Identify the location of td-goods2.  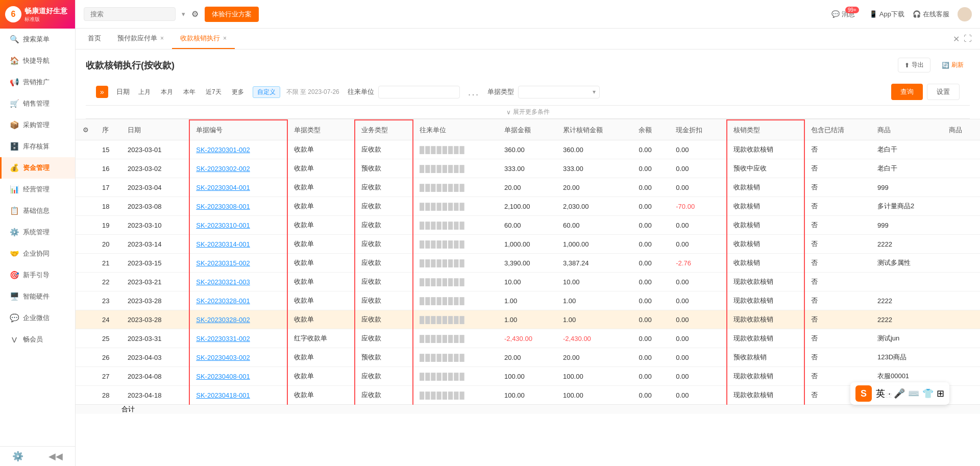
(962, 320).